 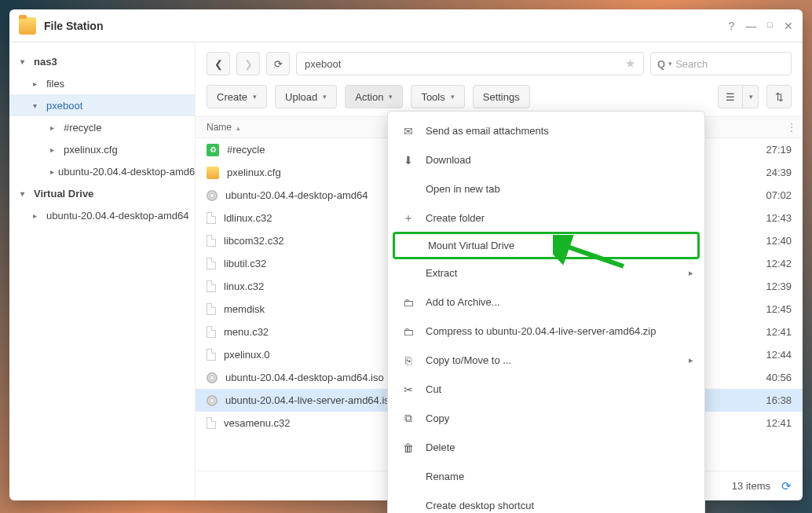 What do you see at coordinates (102, 149) in the screenshot?
I see `tree-pxelinuxcfg: ▸ pxelinux.cfg` at bounding box center [102, 149].